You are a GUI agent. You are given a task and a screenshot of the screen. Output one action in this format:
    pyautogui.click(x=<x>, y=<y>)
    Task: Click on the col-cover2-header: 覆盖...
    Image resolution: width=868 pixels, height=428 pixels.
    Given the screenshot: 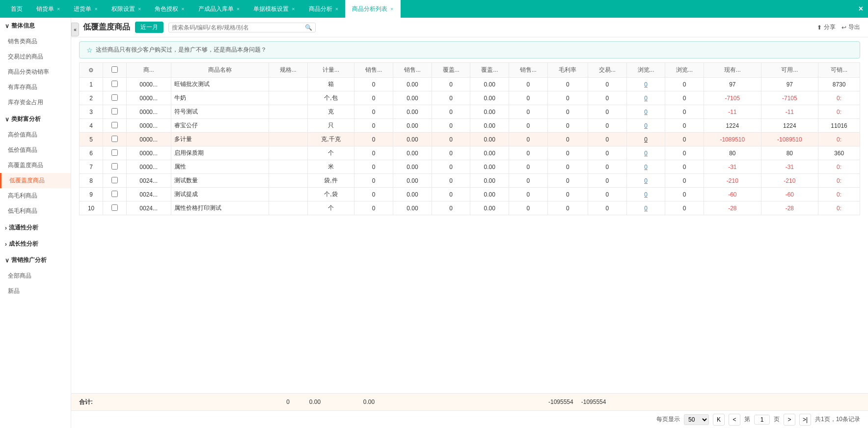 What is the action you would take?
    pyautogui.click(x=490, y=70)
    